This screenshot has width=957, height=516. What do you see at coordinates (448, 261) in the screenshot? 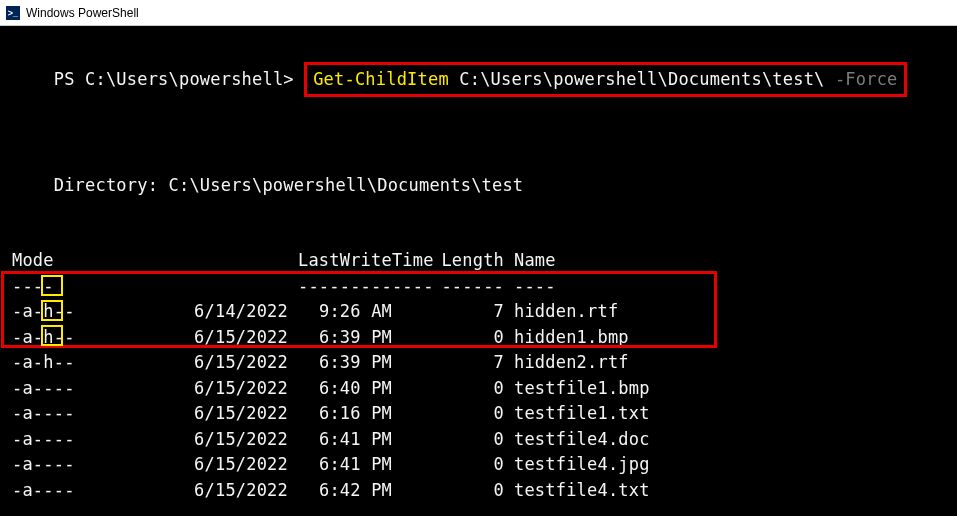
I see `header-length: Length` at bounding box center [448, 261].